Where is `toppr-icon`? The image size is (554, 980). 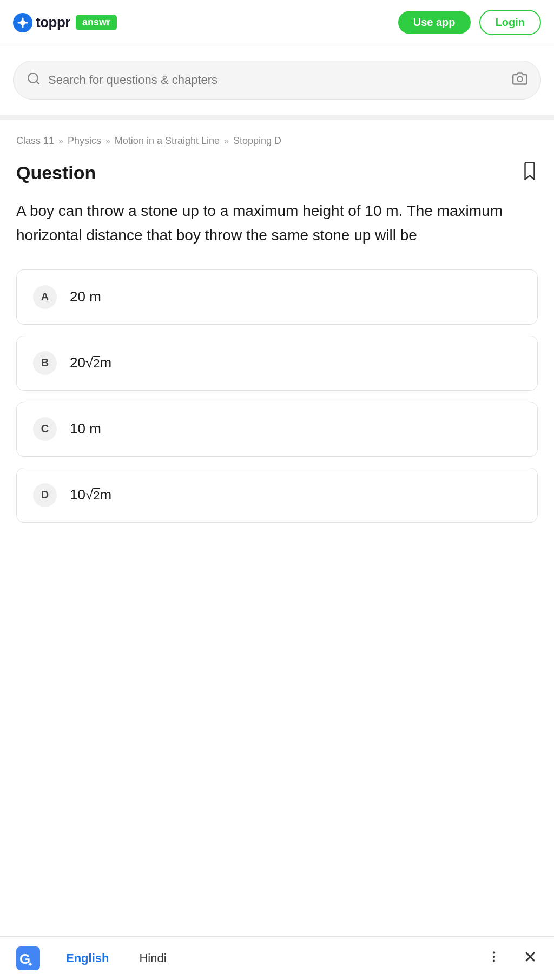 toppr-icon is located at coordinates (23, 23).